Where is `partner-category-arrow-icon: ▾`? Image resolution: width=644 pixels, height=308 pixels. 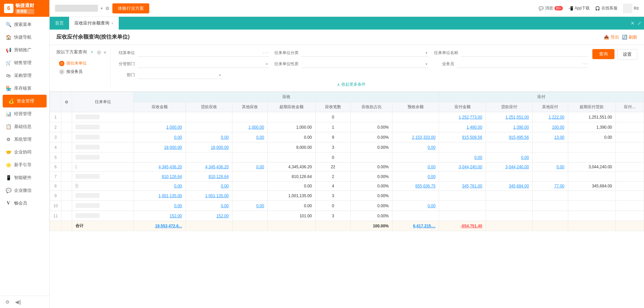
partner-category-arrow-icon: ▾ is located at coordinates (427, 53).